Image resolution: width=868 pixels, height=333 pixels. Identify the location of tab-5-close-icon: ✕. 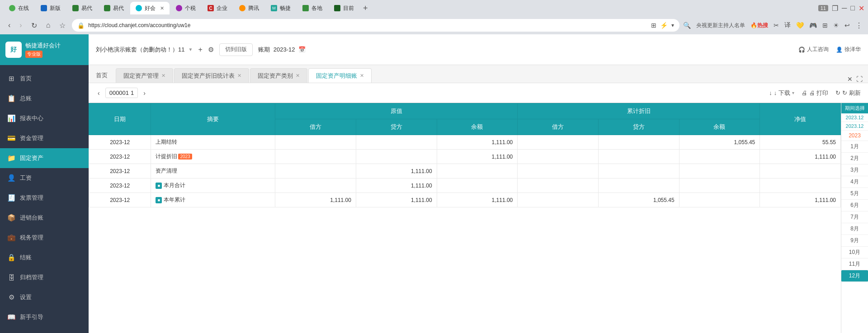
(162, 8).